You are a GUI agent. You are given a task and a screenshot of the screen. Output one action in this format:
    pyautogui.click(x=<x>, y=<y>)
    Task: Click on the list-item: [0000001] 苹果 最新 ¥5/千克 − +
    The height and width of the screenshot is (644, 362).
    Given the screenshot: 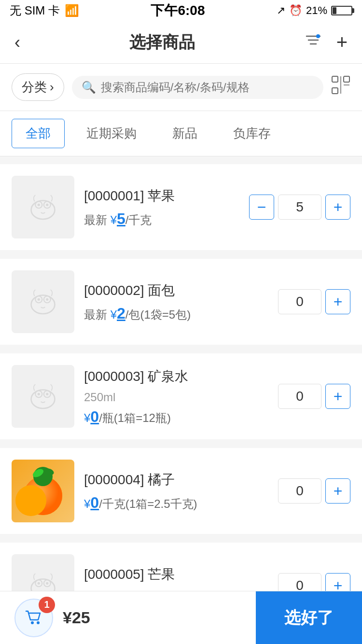 What is the action you would take?
    pyautogui.click(x=181, y=207)
    